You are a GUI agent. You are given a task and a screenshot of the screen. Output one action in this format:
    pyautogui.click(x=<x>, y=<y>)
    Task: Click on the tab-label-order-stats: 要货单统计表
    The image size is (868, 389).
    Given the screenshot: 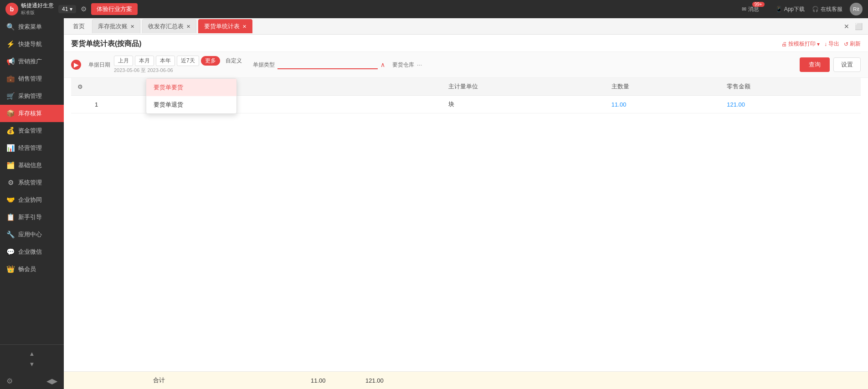 What is the action you would take?
    pyautogui.click(x=222, y=26)
    